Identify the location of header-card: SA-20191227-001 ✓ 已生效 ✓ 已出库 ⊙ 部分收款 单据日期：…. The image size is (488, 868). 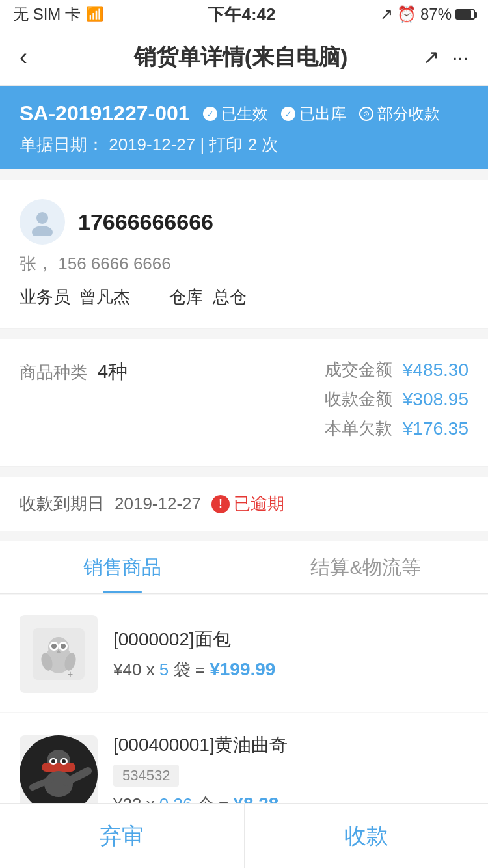
(244, 128).